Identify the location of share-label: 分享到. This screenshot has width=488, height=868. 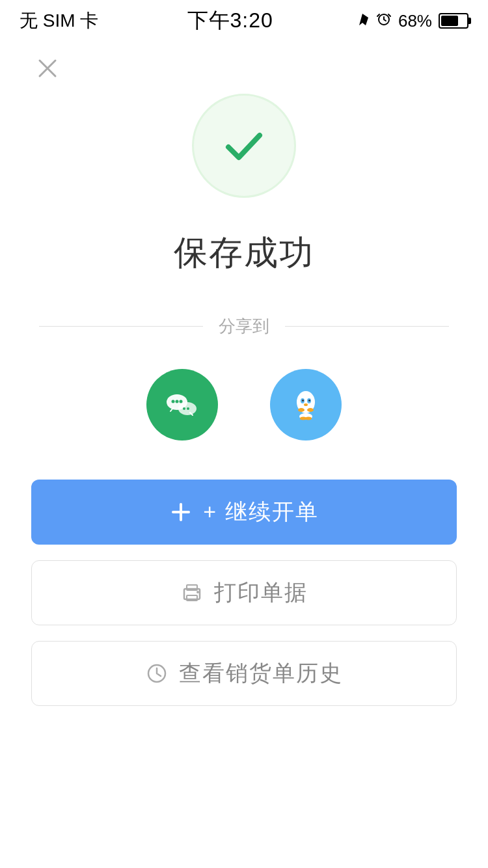
(244, 327).